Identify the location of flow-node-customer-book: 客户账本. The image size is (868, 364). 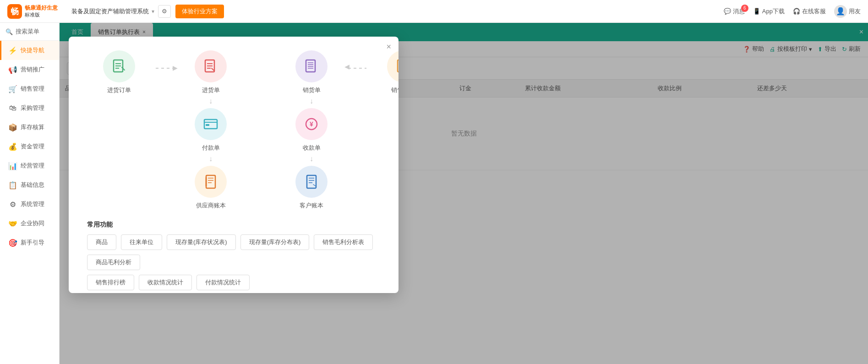
(311, 188).